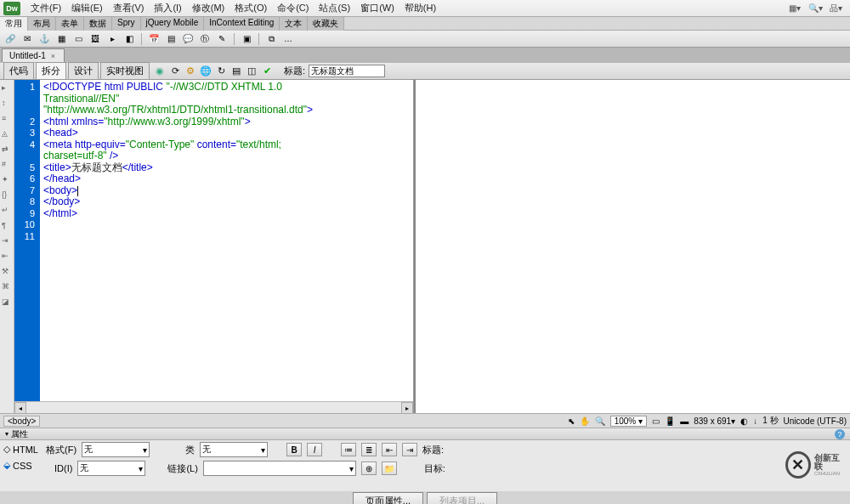 This screenshot has width=850, height=504. What do you see at coordinates (714, 422) in the screenshot?
I see `dimensions-label: 839 x 691▾` at bounding box center [714, 422].